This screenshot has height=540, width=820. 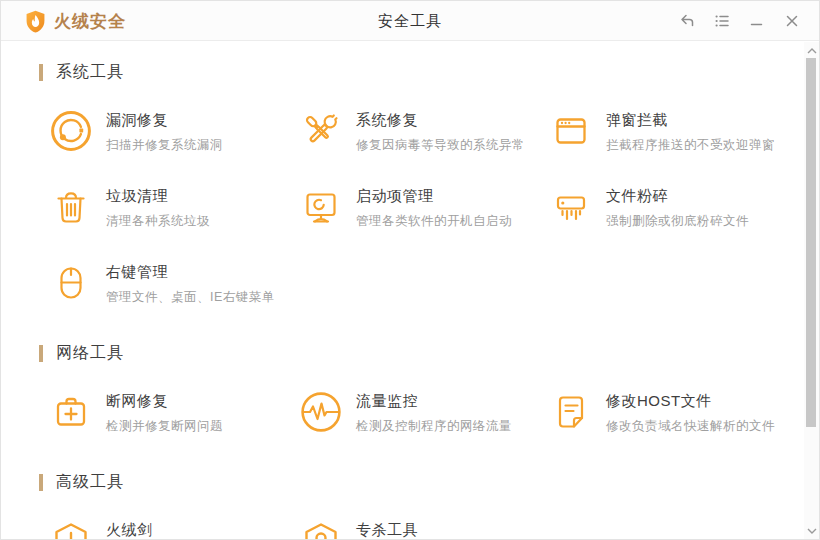 I want to click on trash-icon, so click(x=71, y=207).